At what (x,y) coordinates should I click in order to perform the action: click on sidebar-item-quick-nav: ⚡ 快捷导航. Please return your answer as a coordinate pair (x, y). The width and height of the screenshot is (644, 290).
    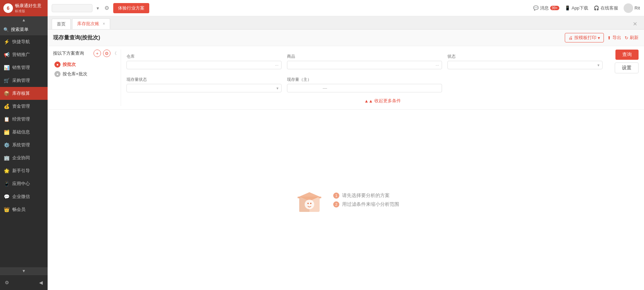
    Looking at the image, I should click on (24, 42).